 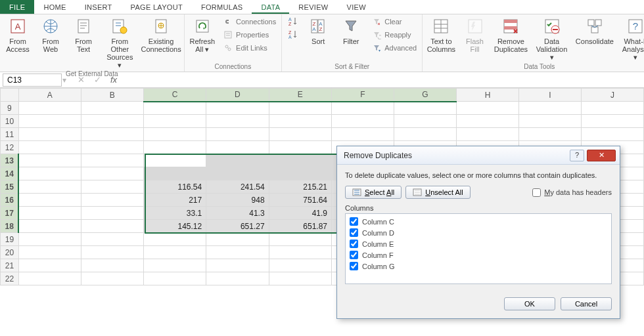 I want to click on cell-H11, so click(x=488, y=135).